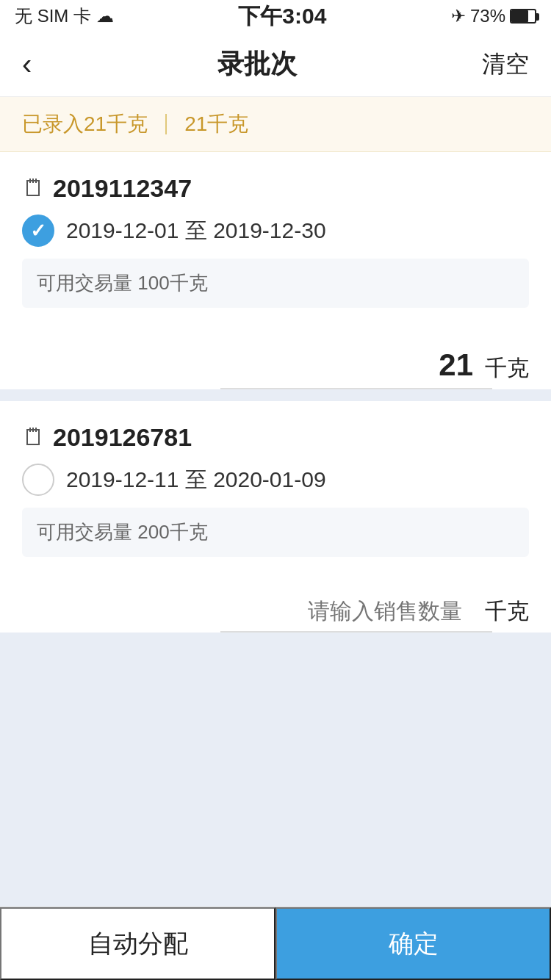 The image size is (551, 980). What do you see at coordinates (257, 65) in the screenshot?
I see `page-title: 录批次` at bounding box center [257, 65].